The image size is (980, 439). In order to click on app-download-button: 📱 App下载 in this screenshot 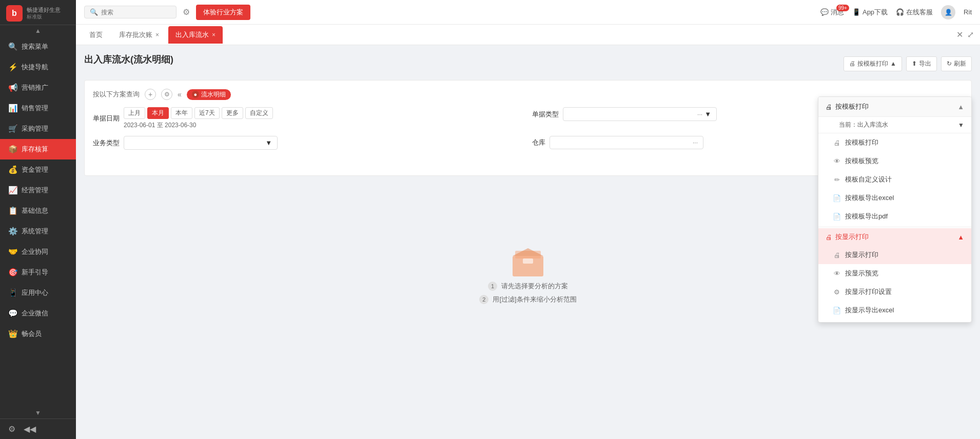, I will do `click(870, 12)`.